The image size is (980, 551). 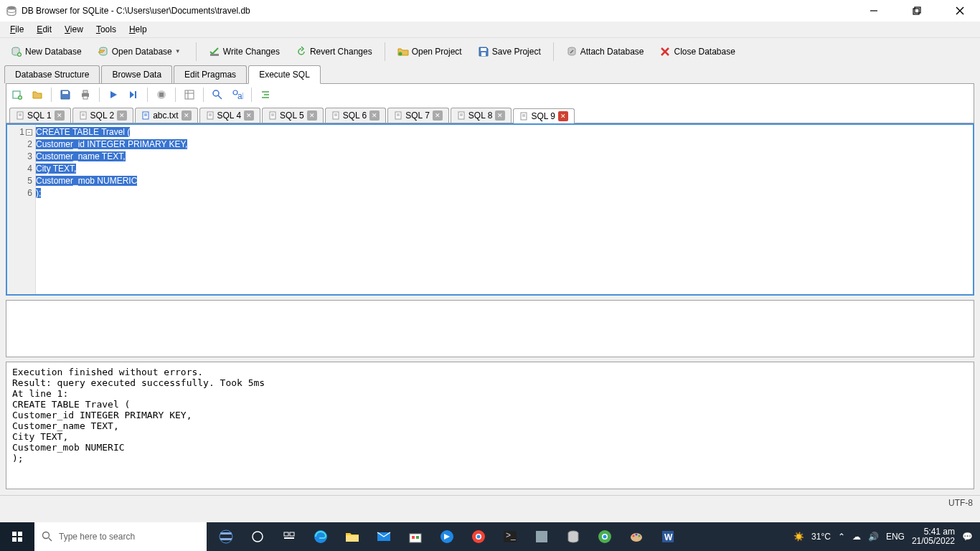 What do you see at coordinates (504, 156) in the screenshot?
I see `editor-line: Customer_name TEXT,` at bounding box center [504, 156].